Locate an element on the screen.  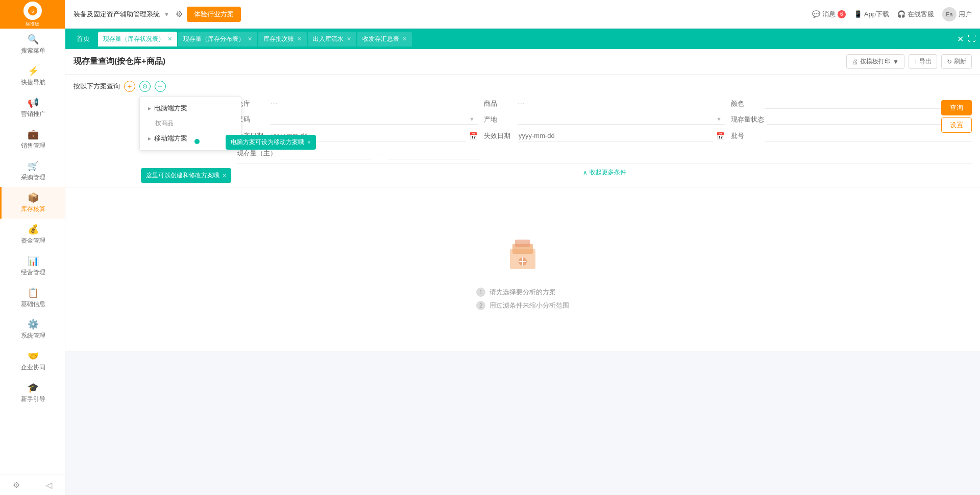
tab-inventory-status: 现存量（库存状况表） ✕ is located at coordinates (138, 39).